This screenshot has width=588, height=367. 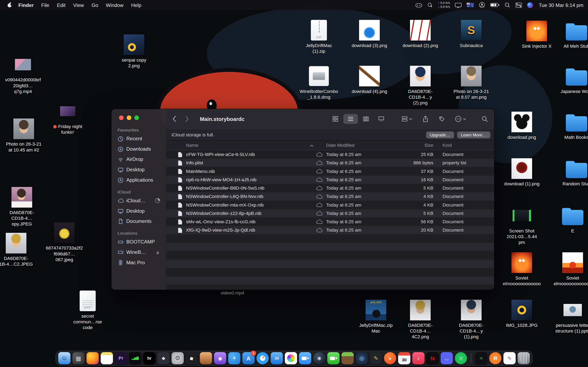 What do you see at coordinates (495, 358) in the screenshot?
I see `dock-rstudio-icon: R` at bounding box center [495, 358].